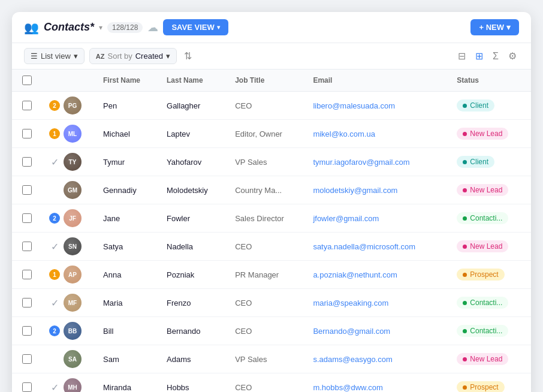 This screenshot has height=392, width=543. Describe the element at coordinates (479, 56) in the screenshot. I see `columns-icon-button: ⊞` at that location.